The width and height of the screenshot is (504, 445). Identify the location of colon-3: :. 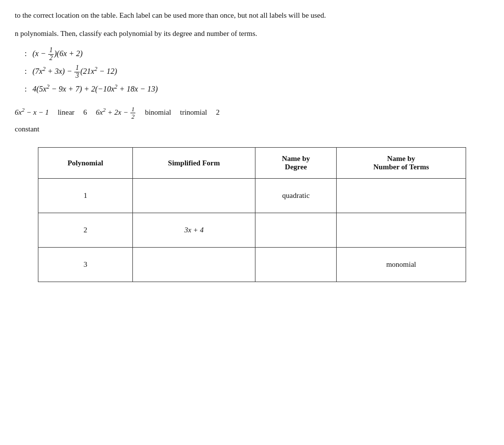
(27, 89).